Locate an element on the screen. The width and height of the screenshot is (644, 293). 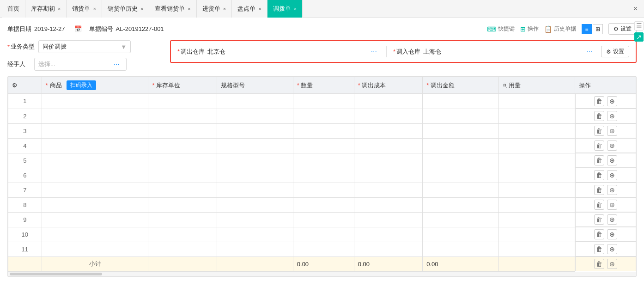
row-7-unit is located at coordinates (182, 190).